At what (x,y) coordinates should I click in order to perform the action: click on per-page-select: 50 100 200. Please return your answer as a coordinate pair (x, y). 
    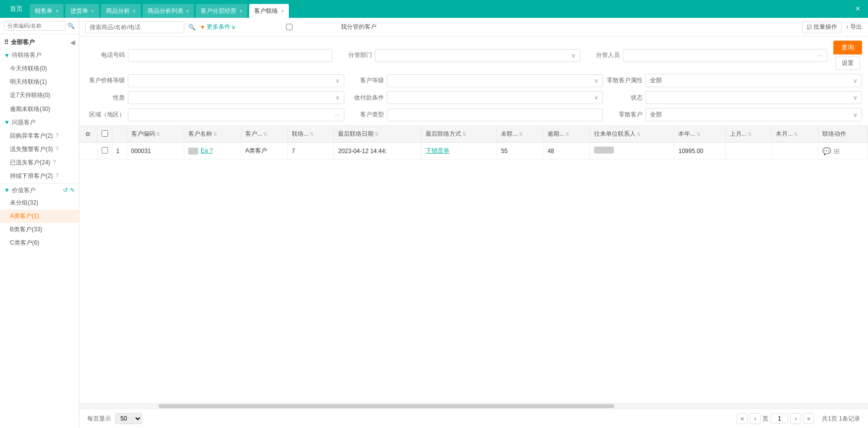
    Looking at the image, I should click on (129, 419).